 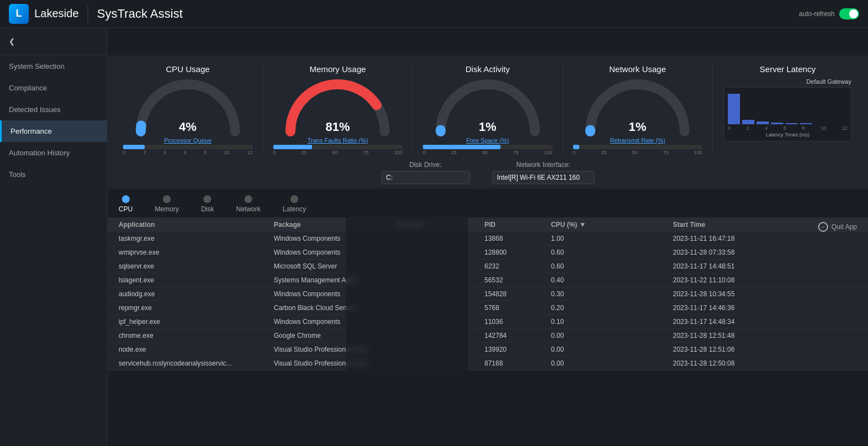 I want to click on gauge-arc-2: 1%, so click(x=488, y=107).